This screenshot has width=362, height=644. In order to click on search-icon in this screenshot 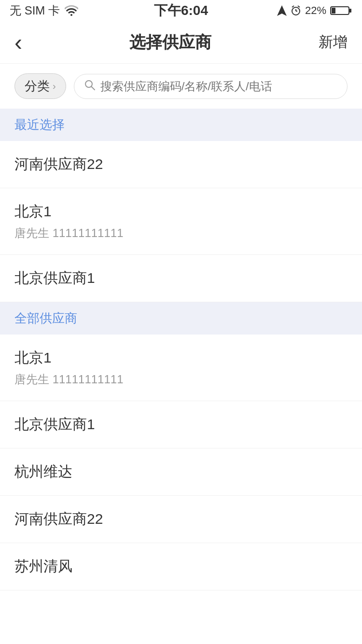, I will do `click(90, 86)`.